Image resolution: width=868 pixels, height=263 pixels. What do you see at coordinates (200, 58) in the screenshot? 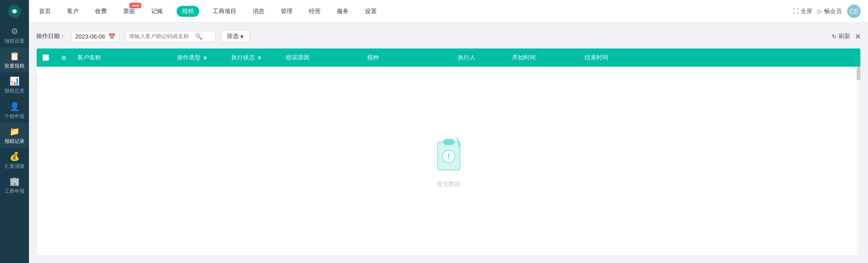
I see `th-op-type: 操作类型` at bounding box center [200, 58].